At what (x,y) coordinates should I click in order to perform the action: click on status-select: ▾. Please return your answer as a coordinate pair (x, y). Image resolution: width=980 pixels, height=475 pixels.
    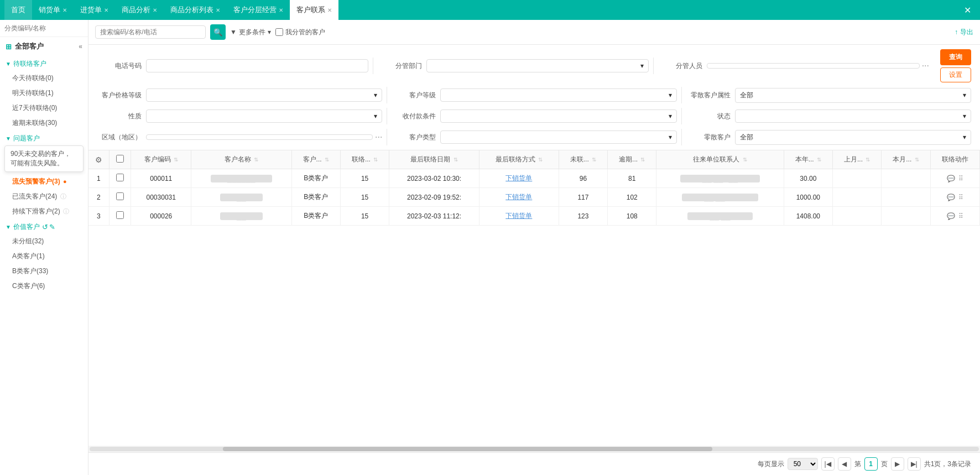
    Looking at the image, I should click on (853, 116).